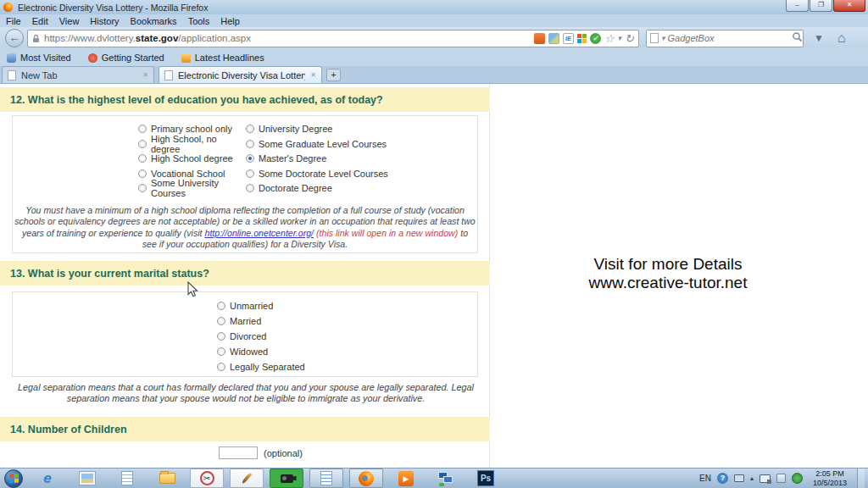  What do you see at coordinates (192, 159) in the screenshot?
I see `radio-high-school-degree: High School degree` at bounding box center [192, 159].